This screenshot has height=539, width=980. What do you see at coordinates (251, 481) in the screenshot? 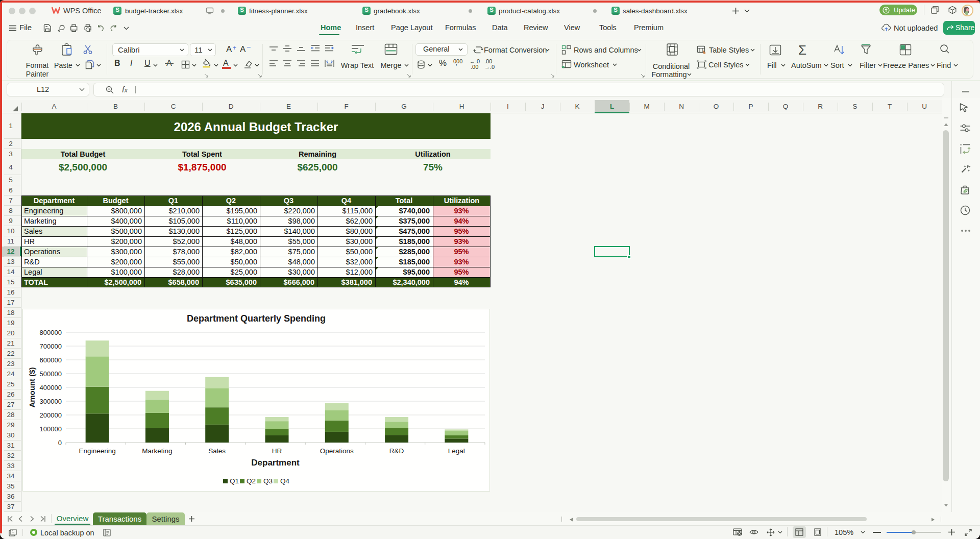
I see `svg-text: Q2` at bounding box center [251, 481].